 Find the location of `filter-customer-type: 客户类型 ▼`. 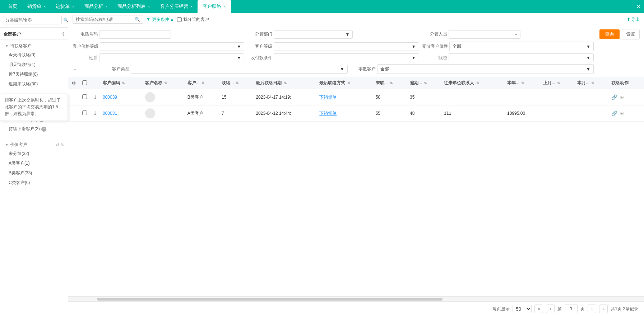

filter-customer-type: 客户类型 ▼ is located at coordinates (226, 69).